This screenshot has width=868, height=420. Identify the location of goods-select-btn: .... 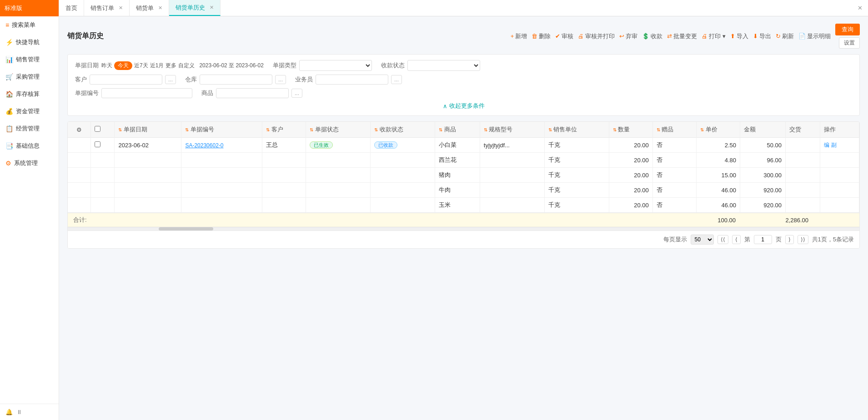
(297, 93).